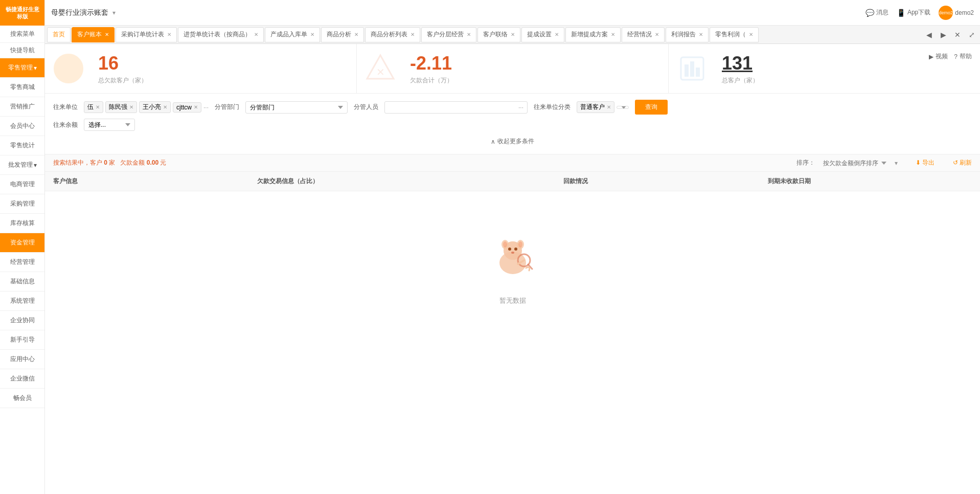 This screenshot has height=494, width=980. What do you see at coordinates (543, 35) in the screenshot?
I see `tab-commission-settings: 提成设置 ✕` at bounding box center [543, 35].